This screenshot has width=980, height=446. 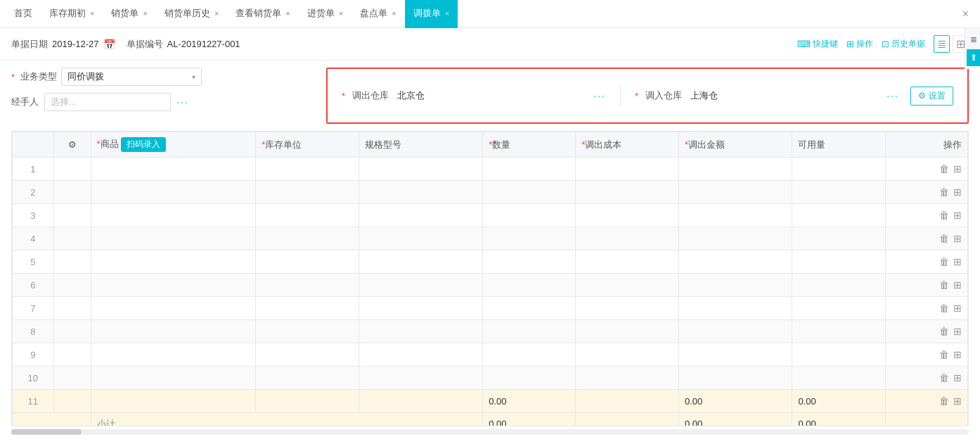 I want to click on delete-row-1-icon: 🗑, so click(x=944, y=169).